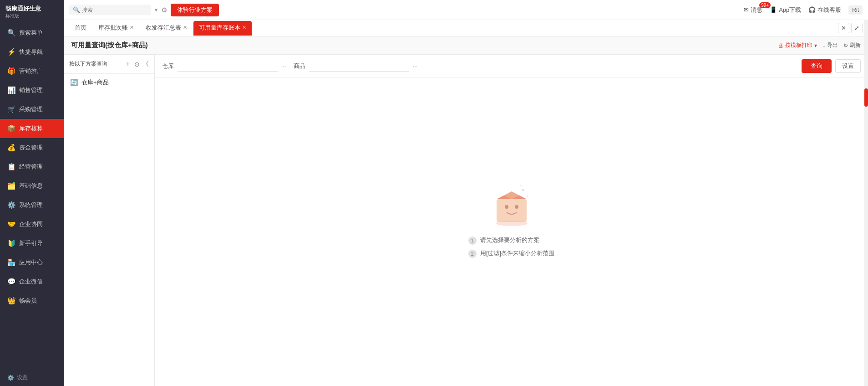  Describe the element at coordinates (31, 33) in the screenshot. I see `sidebar-item-label: 搜索菜单` at that location.